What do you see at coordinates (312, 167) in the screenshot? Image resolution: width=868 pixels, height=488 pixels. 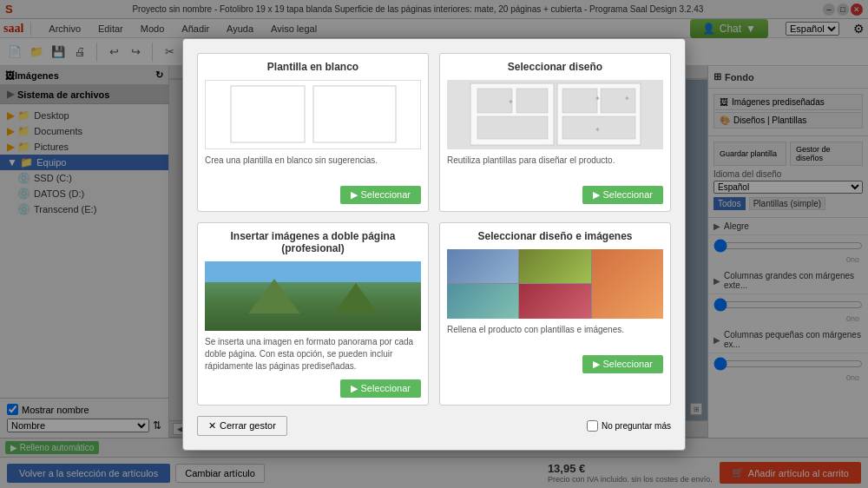 I see `card-description: Crea una plantilla en blanco sin sugeren…` at bounding box center [312, 167].